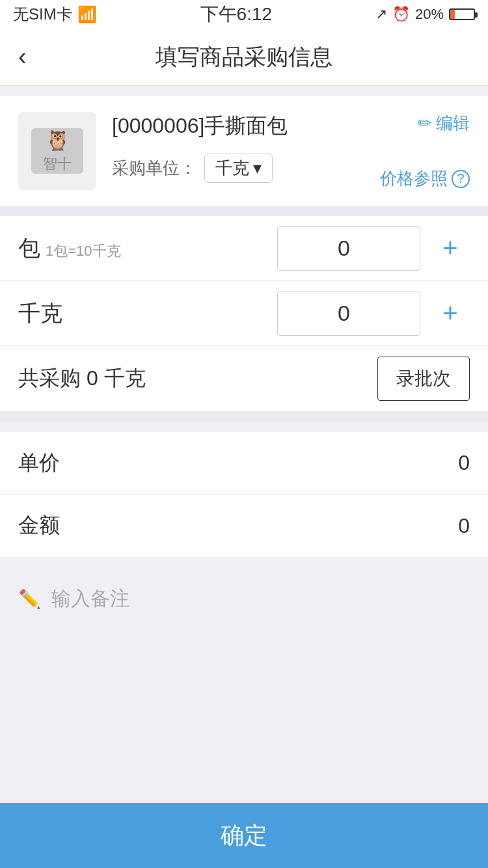  What do you see at coordinates (55, 14) in the screenshot?
I see `status-left: 无SIM卡 📶` at bounding box center [55, 14].